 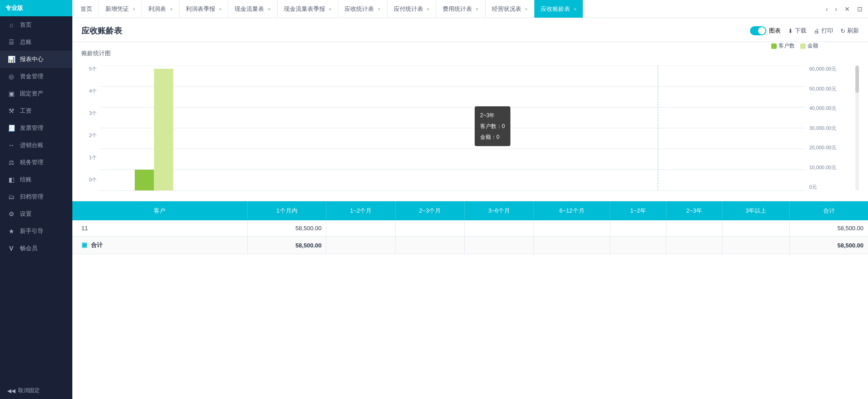 What do you see at coordinates (571, 245) in the screenshot?
I see `total-612m` at bounding box center [571, 245].